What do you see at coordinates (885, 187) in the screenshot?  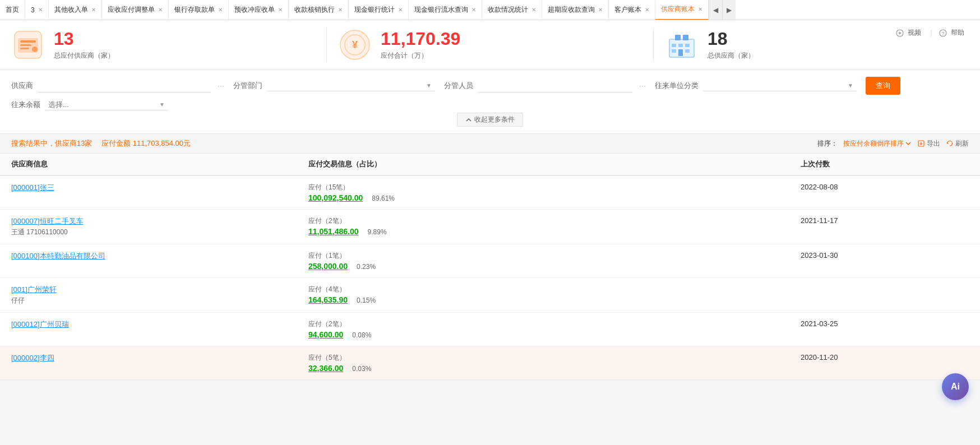 I see `last-pay-cell: 2022-08-08` at bounding box center [885, 187].